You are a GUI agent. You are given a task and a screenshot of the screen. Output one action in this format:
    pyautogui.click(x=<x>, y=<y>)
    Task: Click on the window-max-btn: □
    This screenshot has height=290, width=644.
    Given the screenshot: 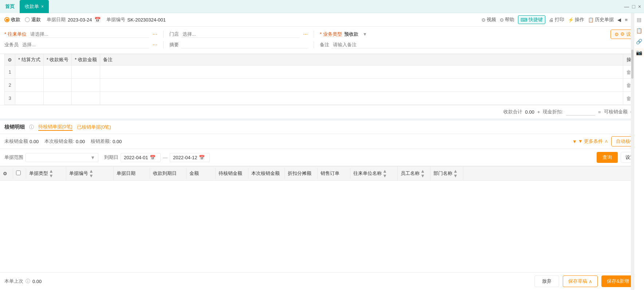 What is the action you would take?
    pyautogui.click(x=633, y=7)
    